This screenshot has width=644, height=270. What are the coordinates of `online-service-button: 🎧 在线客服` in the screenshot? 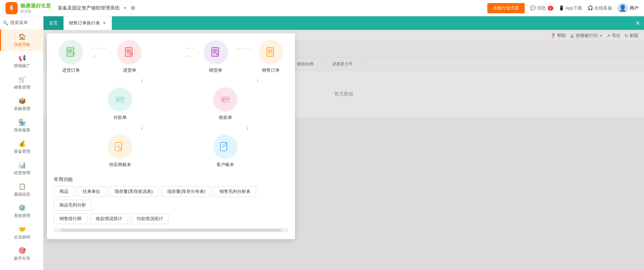 It's located at (600, 8).